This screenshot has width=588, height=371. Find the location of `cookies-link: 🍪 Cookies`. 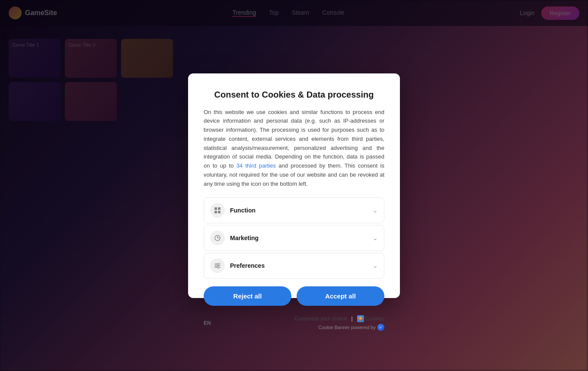

cookies-link: 🍪 Cookies is located at coordinates (371, 319).